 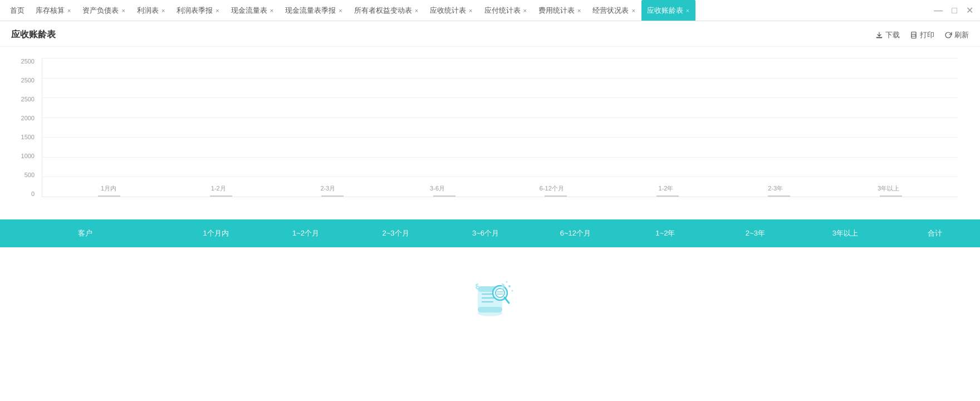 What do you see at coordinates (953, 10) in the screenshot?
I see `tab-bar-actions: — □ ✕` at bounding box center [953, 10].